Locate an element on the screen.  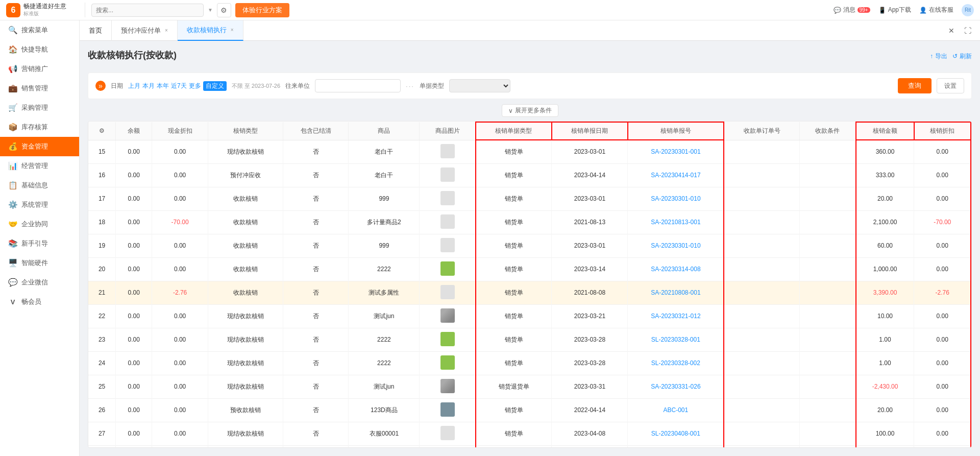
tab-receipt-writeoff: 收款核销执行 × is located at coordinates (210, 31).